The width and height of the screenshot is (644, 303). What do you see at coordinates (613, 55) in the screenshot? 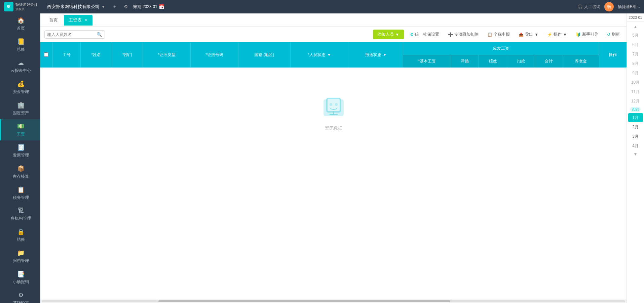
I see `th-action: 操作` at bounding box center [613, 55].